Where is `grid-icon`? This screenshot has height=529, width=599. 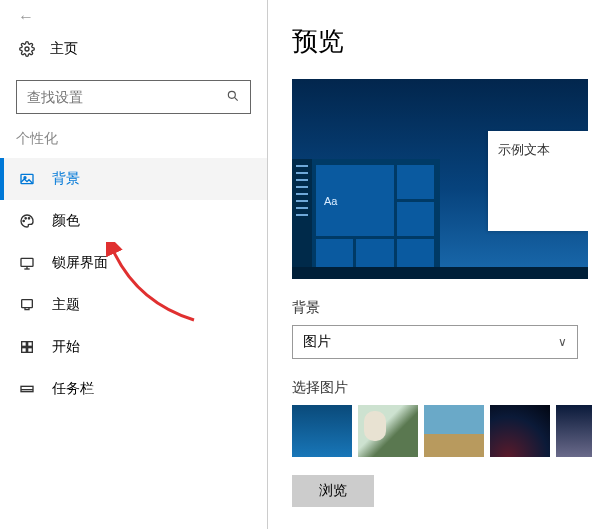
grid-icon is located at coordinates (27, 347).